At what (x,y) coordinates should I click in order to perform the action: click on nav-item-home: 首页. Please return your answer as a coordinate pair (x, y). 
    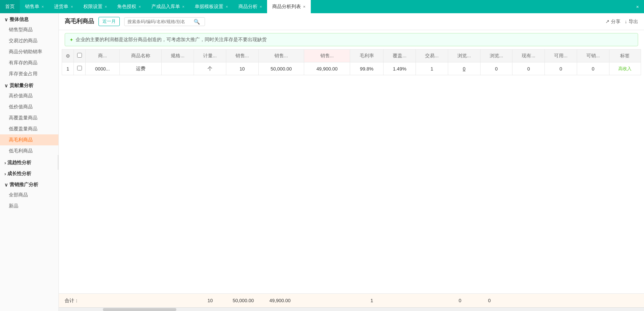
    Looking at the image, I should click on (10, 7).